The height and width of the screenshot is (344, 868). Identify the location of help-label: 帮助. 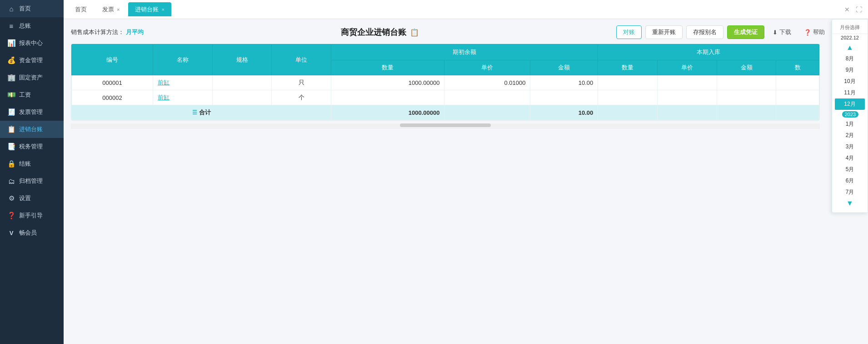
(819, 32).